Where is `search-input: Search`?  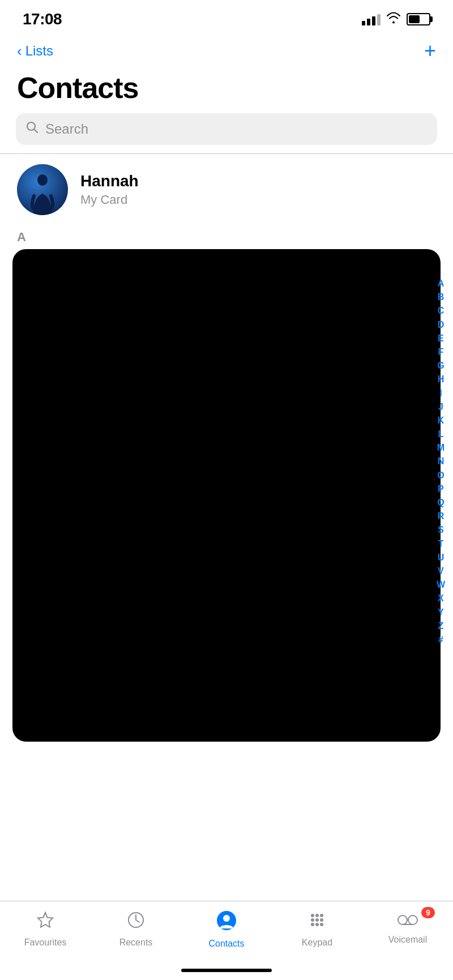
search-input: Search is located at coordinates (67, 129).